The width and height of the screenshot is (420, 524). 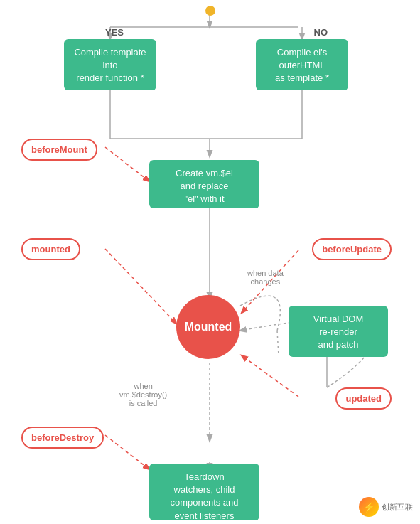 I want to click on compile-el-box: Compile el's outerHTML as template *, so click(x=302, y=65).